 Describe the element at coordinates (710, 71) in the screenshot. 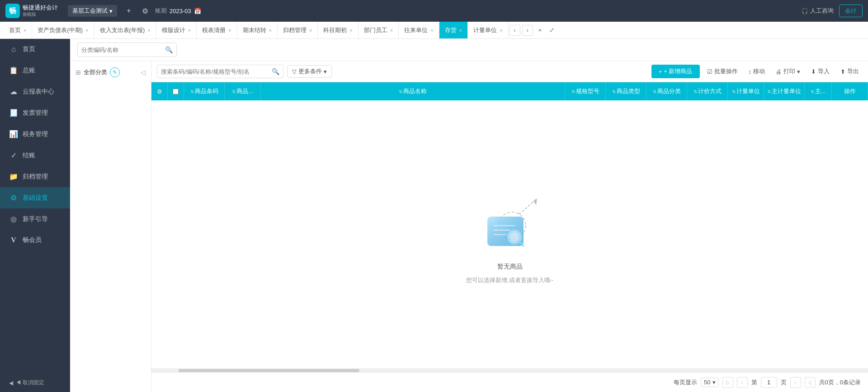

I see `batch-icon: ☑` at that location.